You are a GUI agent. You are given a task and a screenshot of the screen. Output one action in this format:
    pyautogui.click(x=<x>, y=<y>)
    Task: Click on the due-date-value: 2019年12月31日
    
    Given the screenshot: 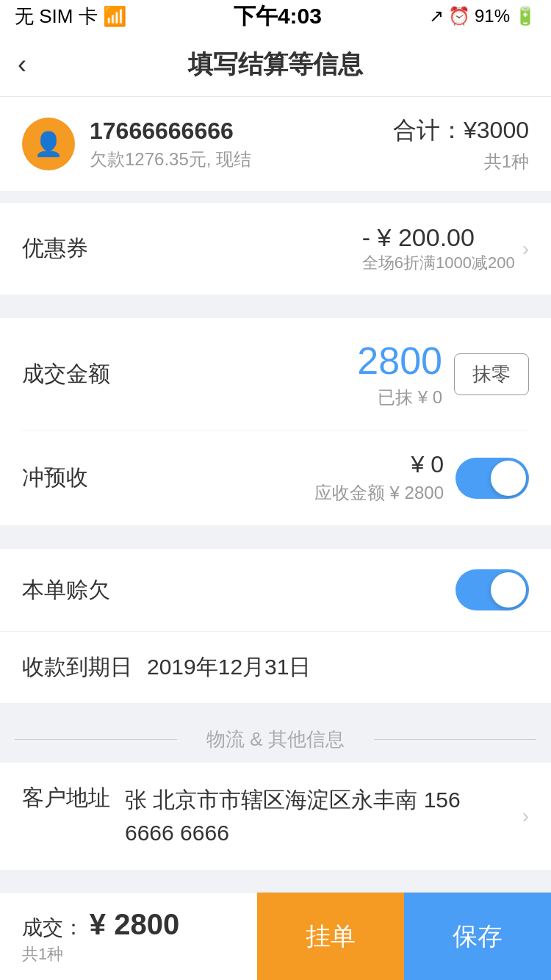 What is the action you would take?
    pyautogui.click(x=229, y=667)
    